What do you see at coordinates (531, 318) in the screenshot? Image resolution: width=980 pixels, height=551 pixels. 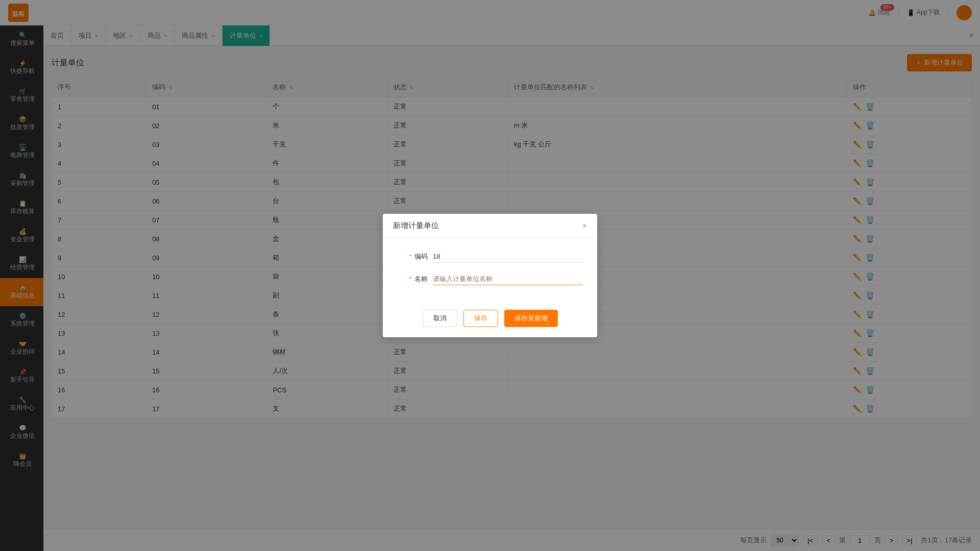 I see `save-and-new-button: 保存并新增` at bounding box center [531, 318].